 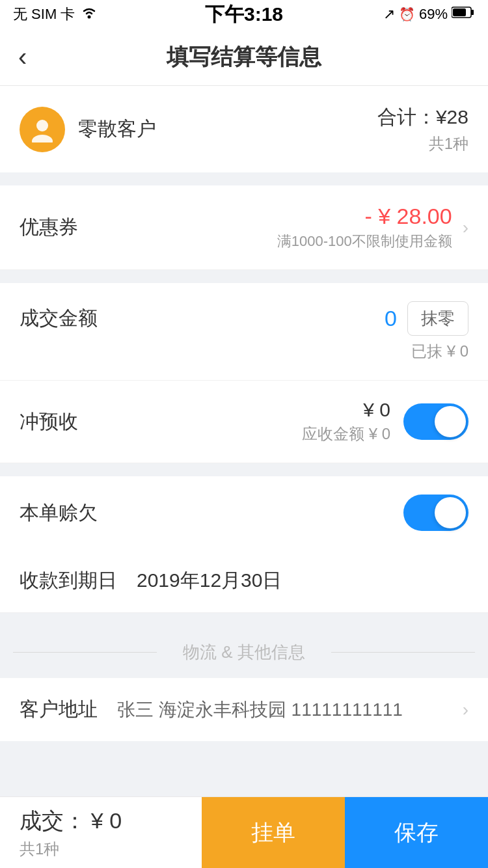 What do you see at coordinates (244, 422) in the screenshot?
I see `pre-collection-row: 冲预收 ¥ 0 应收金额 ¥ 0` at bounding box center [244, 422].